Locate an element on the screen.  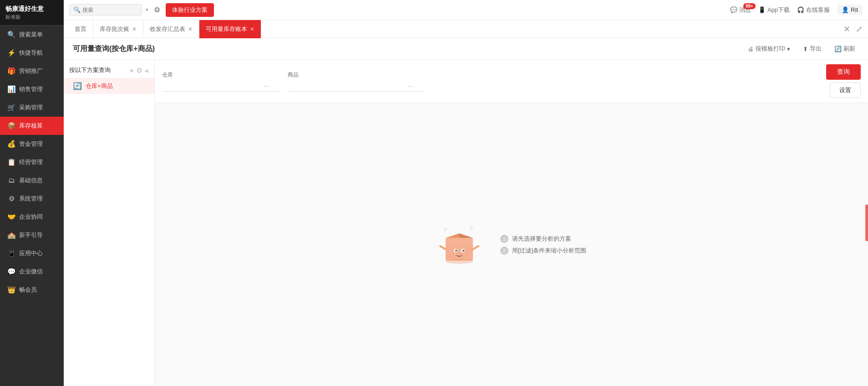
page-title: 可用量查询(按仓库+商品) is located at coordinates (114, 49).